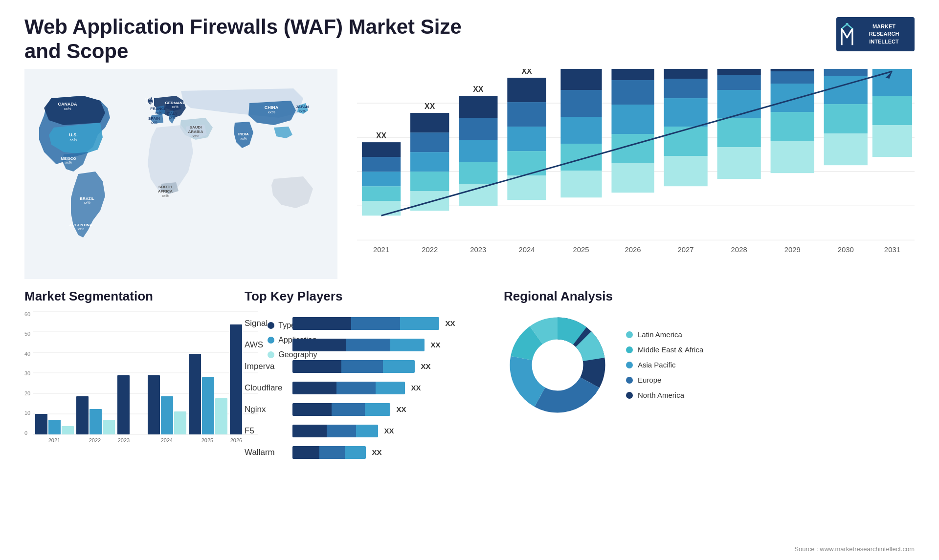 The height and width of the screenshot is (560, 939). Describe the element at coordinates (181, 174) in the screenshot. I see `world-map: CANADA xx% U.S. xx% MEXICO xx% BRAZIL xx…` at that location.